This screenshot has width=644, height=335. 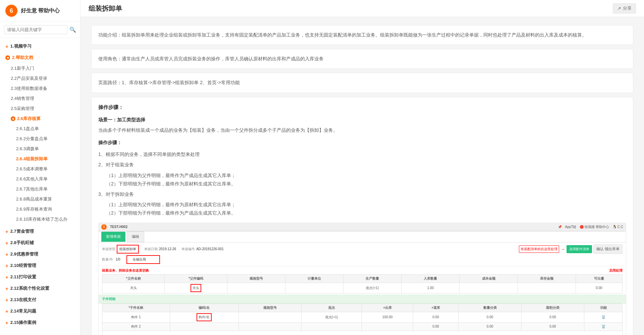 I want to click on mock-warehouse-input: 仓储出用, so click(x=143, y=260).